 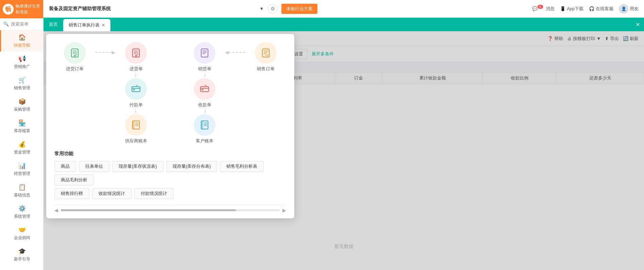 What do you see at coordinates (22, 255) in the screenshot?
I see `sidebar-item-newbie: 🎓 新手引导` at bounding box center [22, 255].